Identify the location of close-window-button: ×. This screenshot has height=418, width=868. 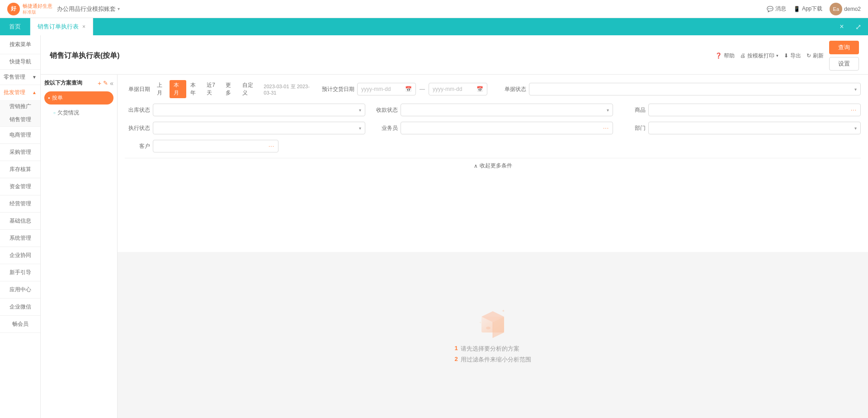
(842, 27).